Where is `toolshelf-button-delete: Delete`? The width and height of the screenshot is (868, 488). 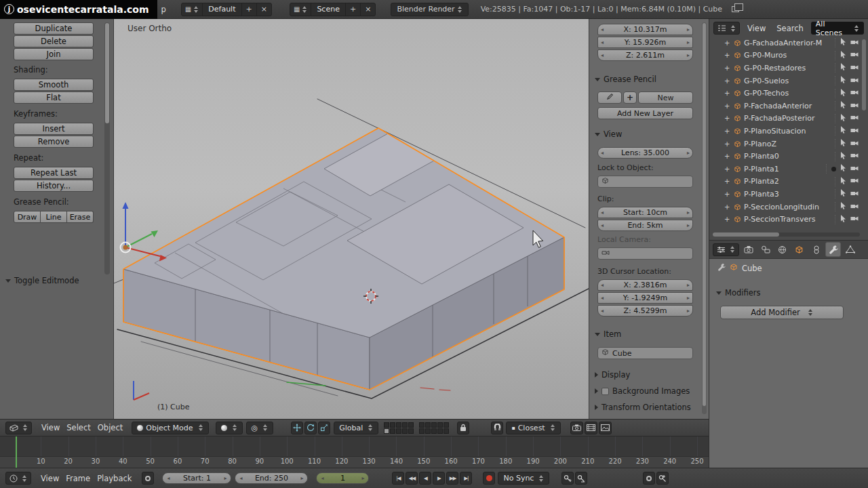
toolshelf-button-delete: Delete is located at coordinates (54, 41).